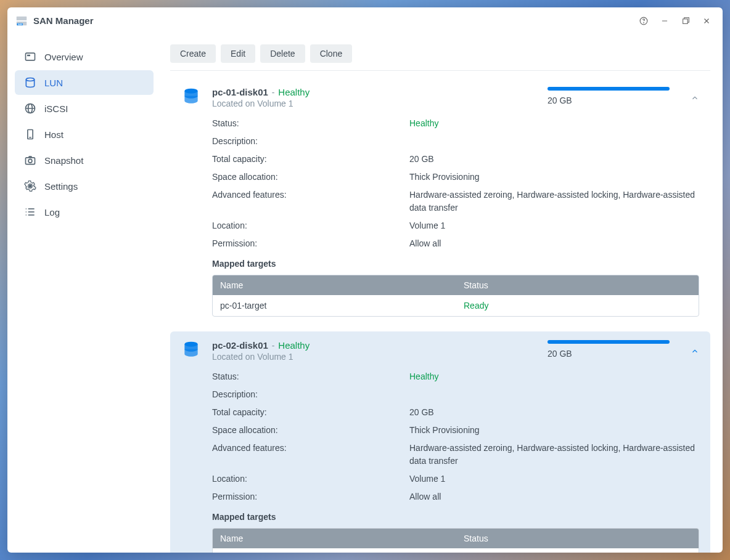 Image resolution: width=730 pixels, height=560 pixels. I want to click on overview-icon, so click(30, 57).